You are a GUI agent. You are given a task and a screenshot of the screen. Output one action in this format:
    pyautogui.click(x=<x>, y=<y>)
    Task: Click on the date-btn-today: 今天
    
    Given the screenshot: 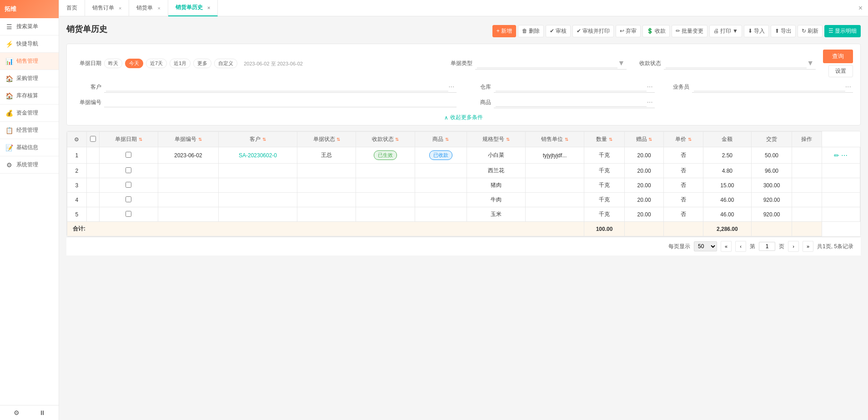 What is the action you would take?
    pyautogui.click(x=134, y=64)
    